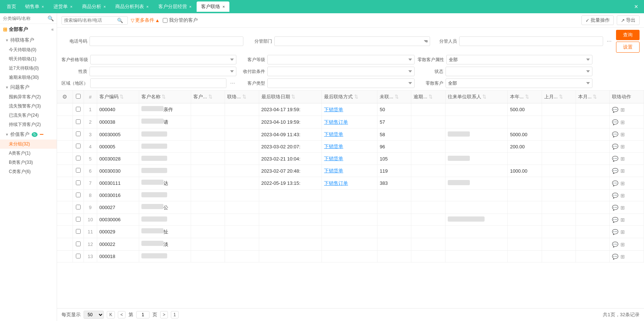 This screenshot has width=644, height=321. Describe the element at coordinates (90, 20) in the screenshot. I see `search-input` at that location.